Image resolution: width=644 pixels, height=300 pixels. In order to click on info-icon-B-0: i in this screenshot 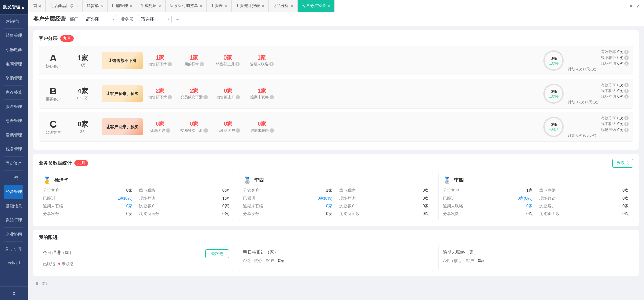, I will do `click(170, 97)`.